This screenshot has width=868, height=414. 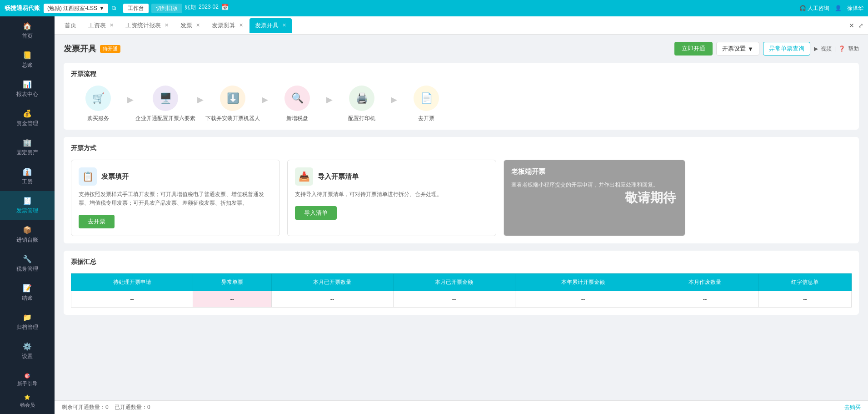 I want to click on copy-icon: ⧉, so click(x=114, y=8).